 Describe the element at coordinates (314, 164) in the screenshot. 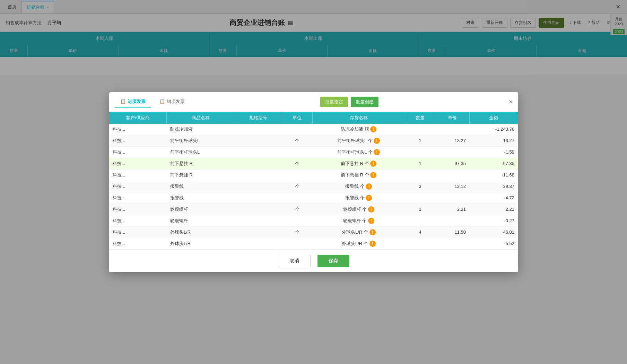

I see `table-row: 科技...前下悬挂 R个前下悬挂 R 个 !197.3597.35` at that location.